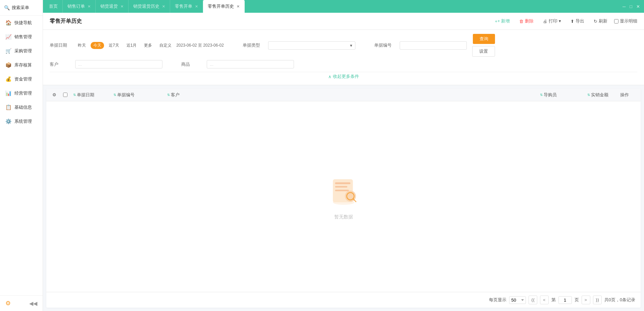 The image size is (644, 311). Describe the element at coordinates (552, 21) in the screenshot. I see `print-button: 🖨 打印 ▾` at that location.